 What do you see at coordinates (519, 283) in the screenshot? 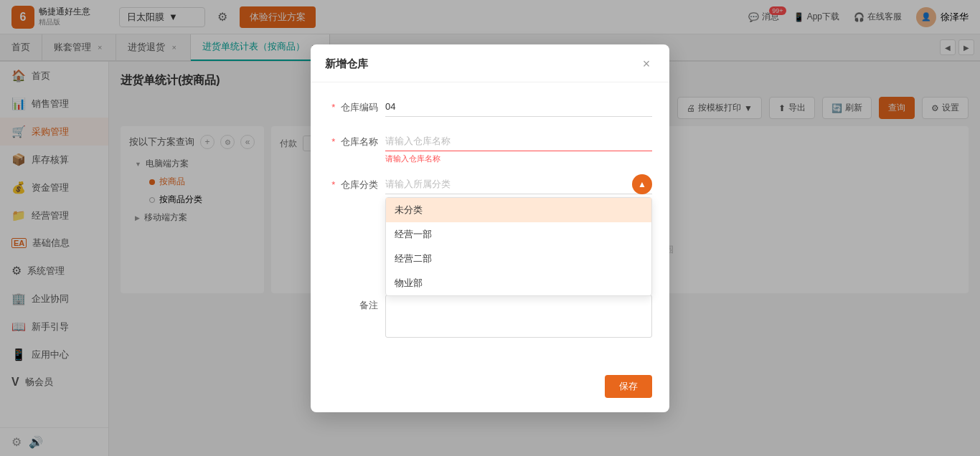
I see `dropdown-option-property: 物业部` at bounding box center [519, 283].